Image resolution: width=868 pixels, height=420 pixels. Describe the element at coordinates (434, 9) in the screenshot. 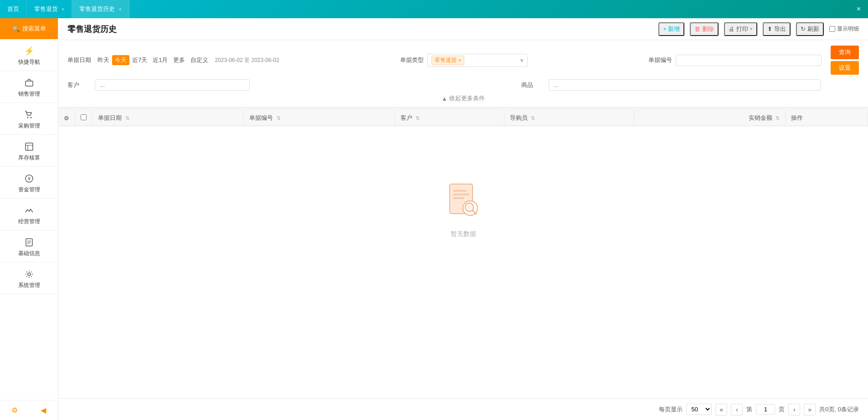

I see `top-bar: 首页 零售退货 × 零售退货历史 × ×` at that location.